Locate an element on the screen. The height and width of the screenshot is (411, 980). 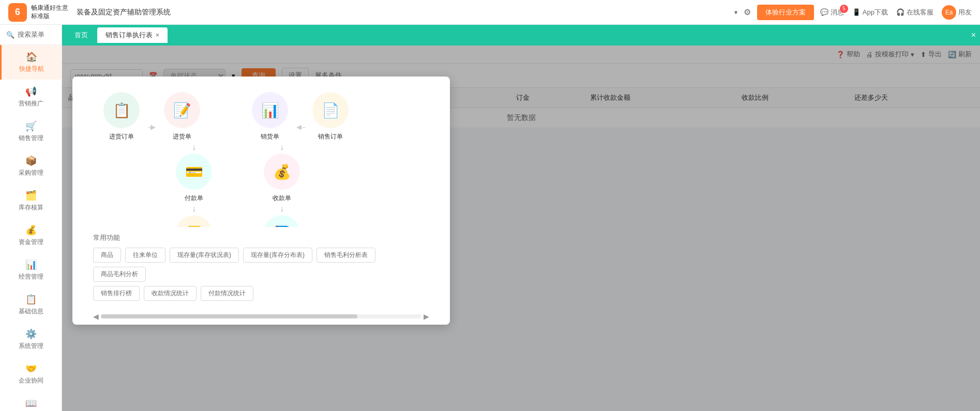
flow-node-receipt-bill: 💰 收款单 is located at coordinates (282, 178).